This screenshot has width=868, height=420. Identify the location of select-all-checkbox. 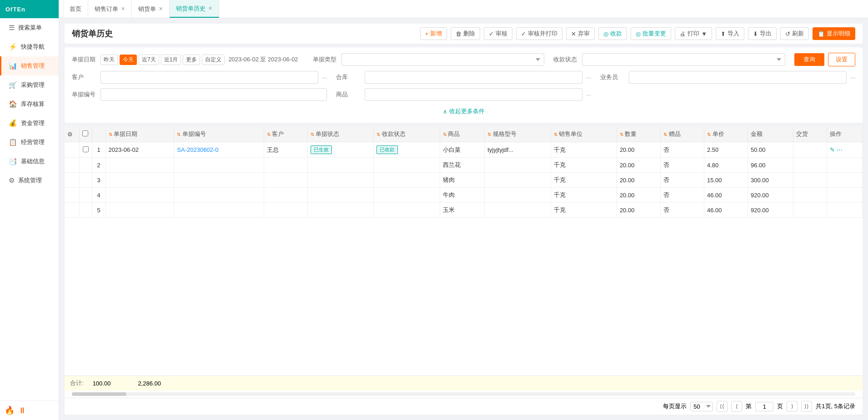
(85, 134).